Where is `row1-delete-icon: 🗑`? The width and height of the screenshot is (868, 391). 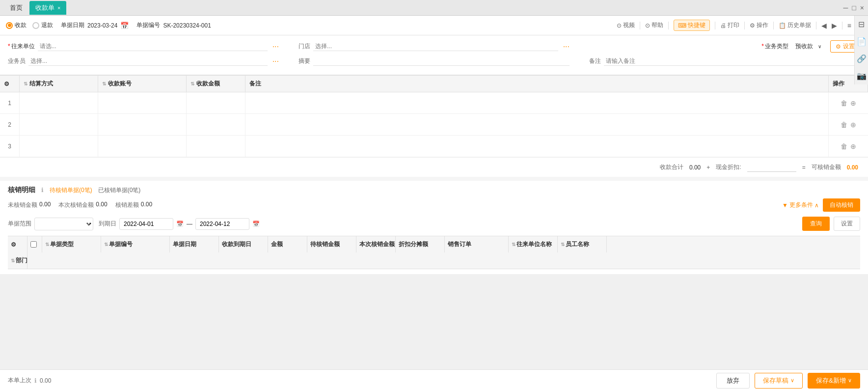 row1-delete-icon: 🗑 is located at coordinates (844, 103).